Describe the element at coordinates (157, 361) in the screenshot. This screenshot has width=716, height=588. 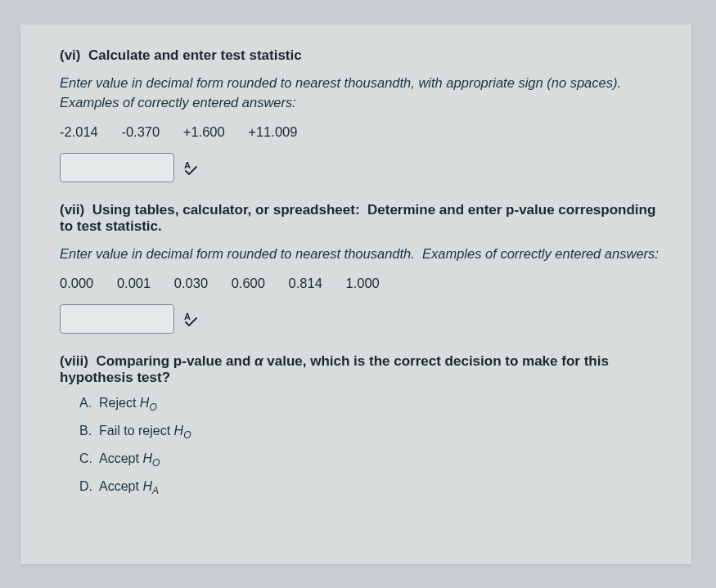
I see `heading-prefix: (viii) Comparing p-value and` at that location.